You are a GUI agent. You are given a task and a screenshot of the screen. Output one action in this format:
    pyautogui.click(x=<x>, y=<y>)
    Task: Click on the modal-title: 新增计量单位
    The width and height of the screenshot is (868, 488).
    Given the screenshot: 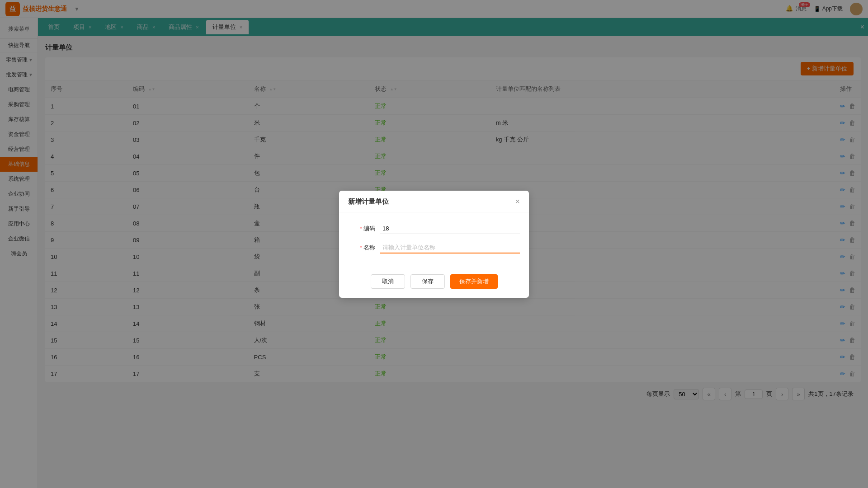 What is the action you would take?
    pyautogui.click(x=368, y=202)
    